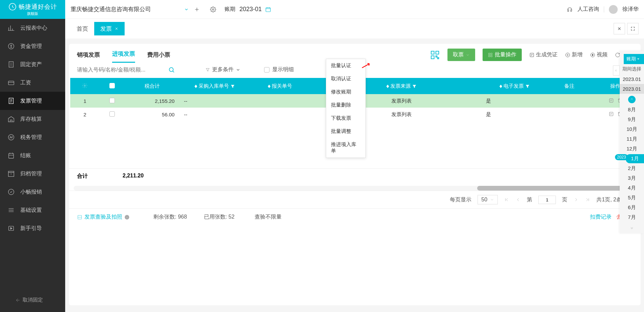 This screenshot has height=312, width=644. Describe the element at coordinates (280, 86) in the screenshot. I see `col-header-4: 报关单号` at that location.